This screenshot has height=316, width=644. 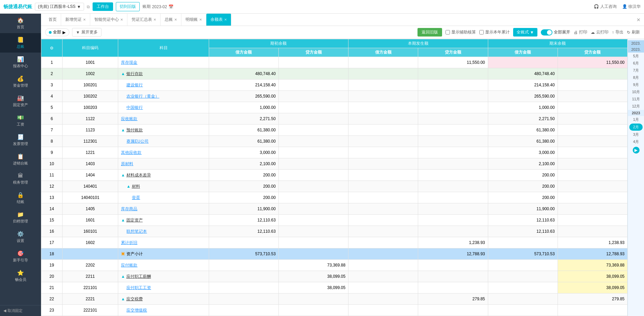 What do you see at coordinates (430, 32) in the screenshot?
I see `return-old-version-button: 返回旧版` at bounding box center [430, 32].